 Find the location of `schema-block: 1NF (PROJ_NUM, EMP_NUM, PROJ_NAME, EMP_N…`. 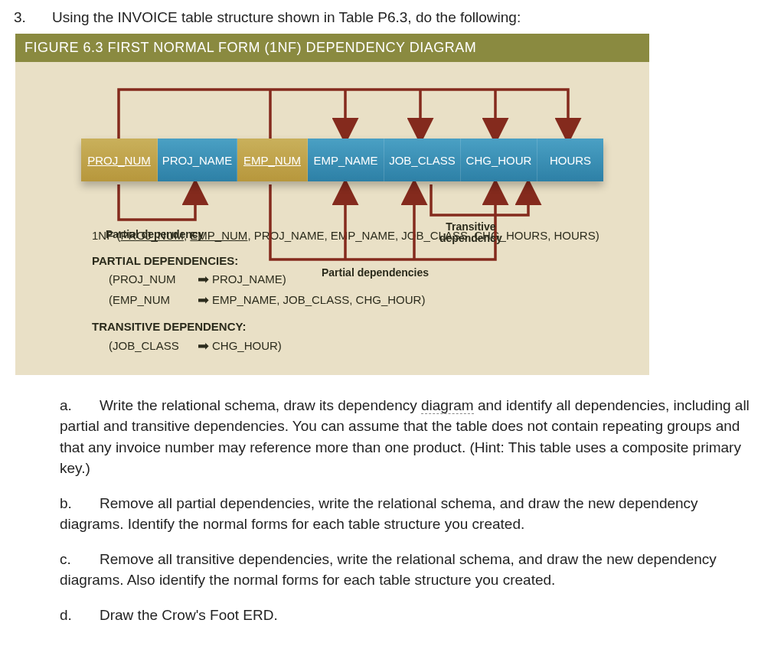

schema-block: 1NF (PROJ_NUM, EMP_NUM, PROJ_NAME, EMP_N… is located at coordinates (360, 292).